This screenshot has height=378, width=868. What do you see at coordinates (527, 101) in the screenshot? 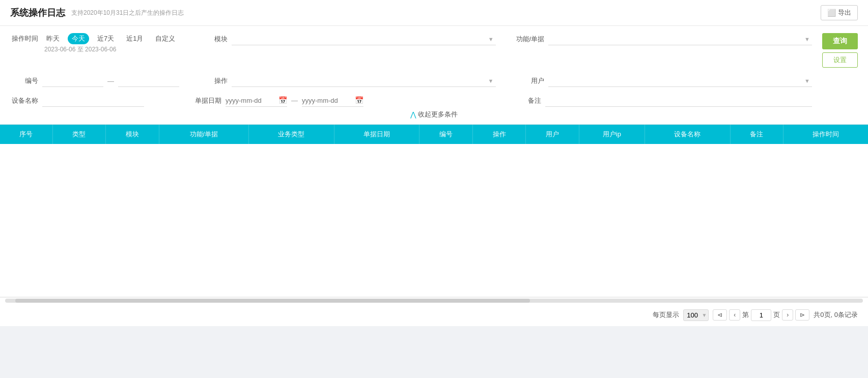
I see `remark-label: 备注` at bounding box center [527, 101].